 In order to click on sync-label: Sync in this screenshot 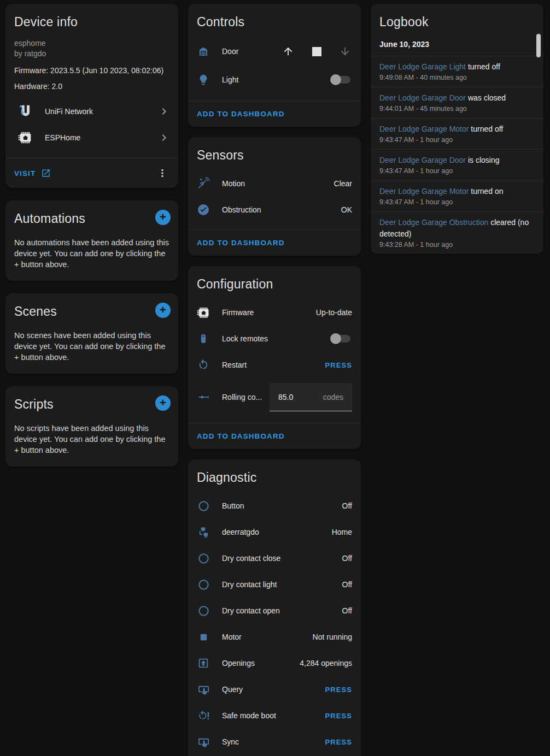, I will do `click(273, 742)`.